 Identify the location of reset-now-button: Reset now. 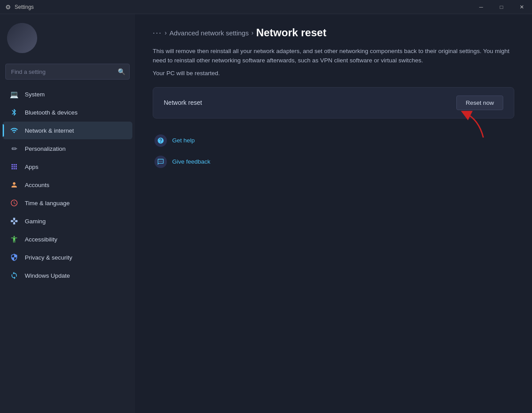
(480, 103).